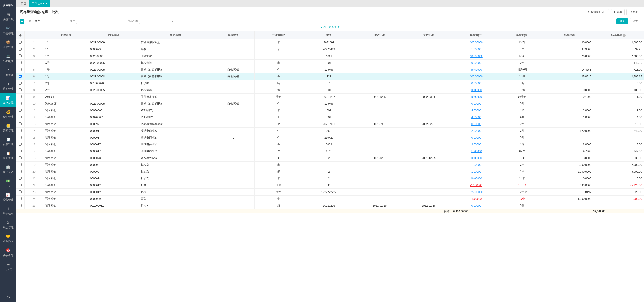 The image size is (644, 302). Describe the element at coordinates (8, 197) in the screenshot. I see `sidebar-item-经营管理: 📈 经营管理` at that location.